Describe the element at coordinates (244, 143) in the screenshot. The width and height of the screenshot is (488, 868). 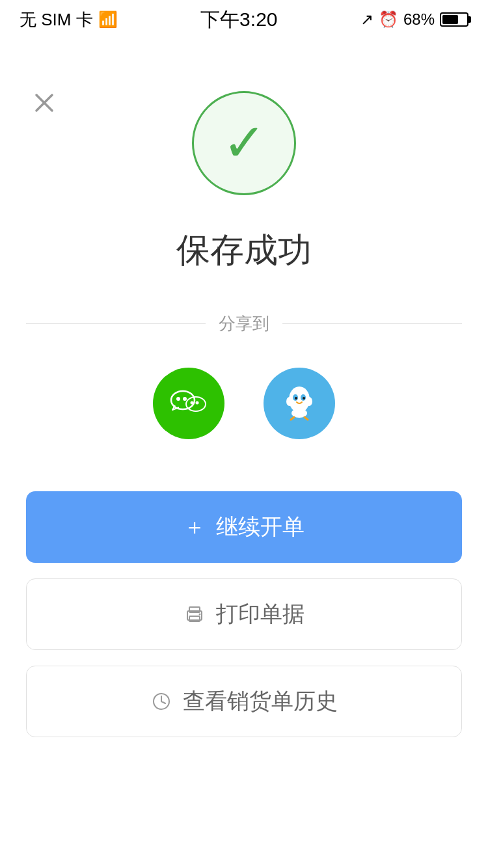
I see `success-circle: ✓` at that location.